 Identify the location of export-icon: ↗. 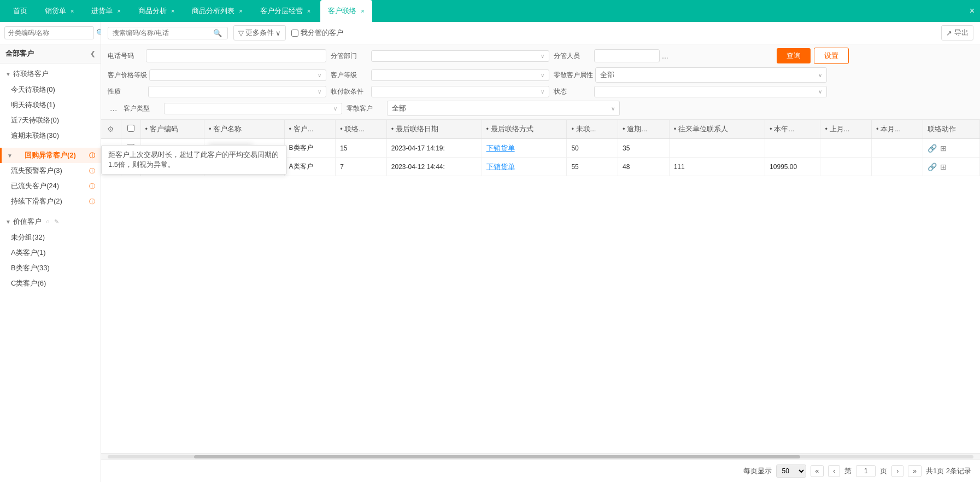
(949, 33).